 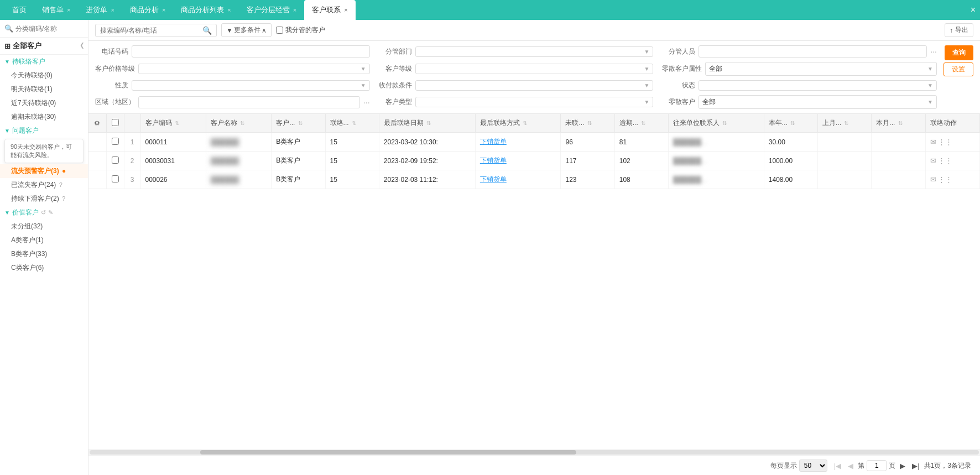 What do you see at coordinates (534, 69) in the screenshot?
I see `filter-customer-level-select: ▼` at bounding box center [534, 69].